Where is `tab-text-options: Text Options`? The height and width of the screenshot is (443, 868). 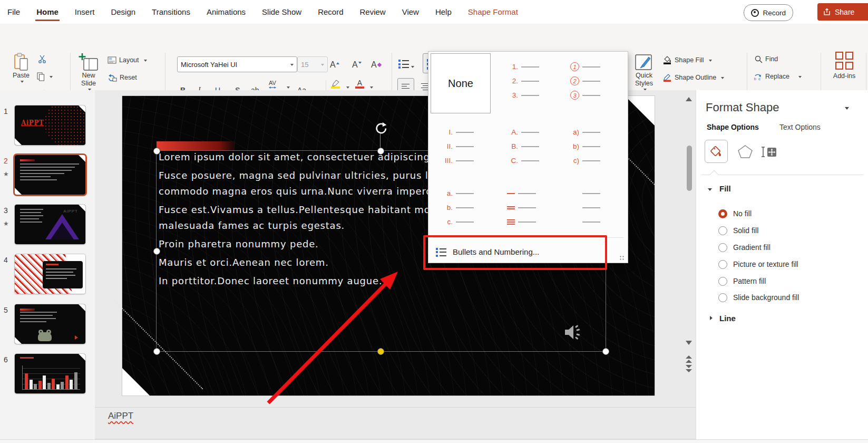 tab-text-options: Text Options is located at coordinates (800, 127).